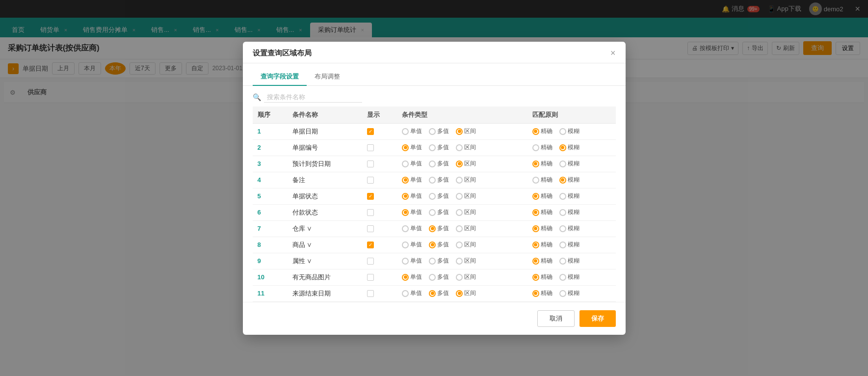  Describe the element at coordinates (412, 212) in the screenshot. I see `type-option-type_single-5: 单值` at that location.